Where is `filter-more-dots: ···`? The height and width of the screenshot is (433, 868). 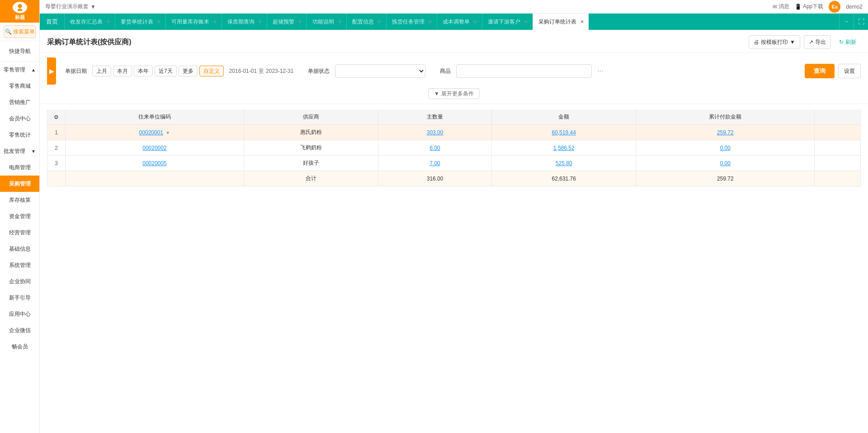 filter-more-dots: ··· is located at coordinates (600, 71).